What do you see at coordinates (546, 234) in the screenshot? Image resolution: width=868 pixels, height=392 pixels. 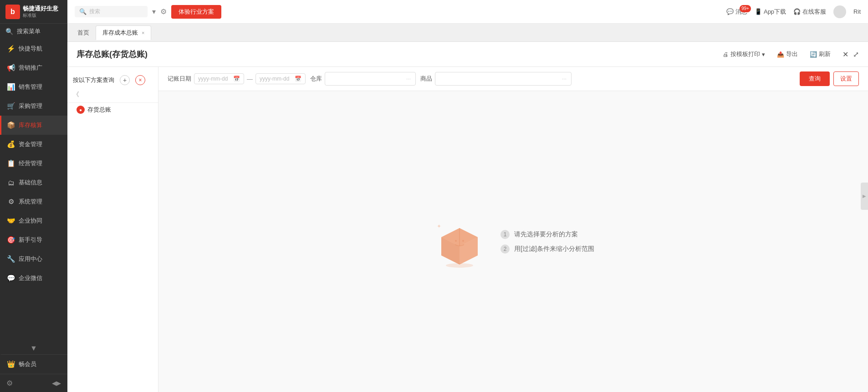 I see `hint-text-1: 请先选择要分析的方案` at bounding box center [546, 234].